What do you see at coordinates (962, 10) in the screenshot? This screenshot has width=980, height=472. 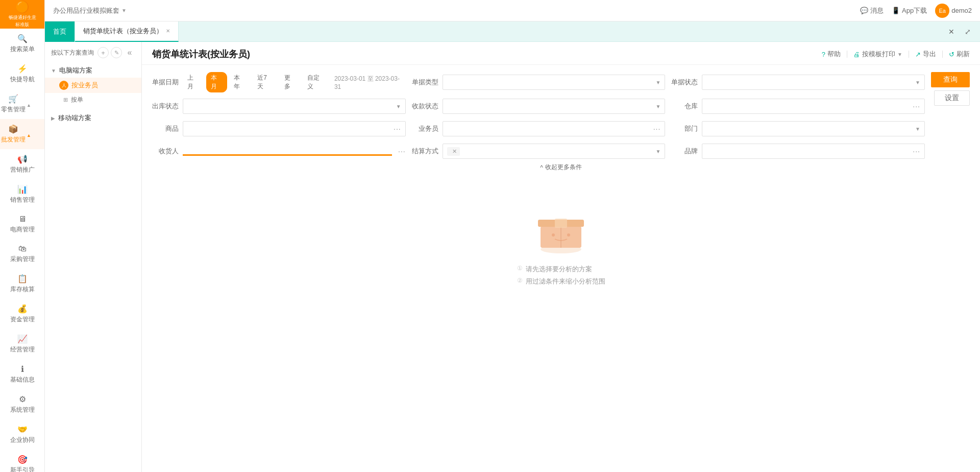 I see `user-name: demo2` at bounding box center [962, 10].